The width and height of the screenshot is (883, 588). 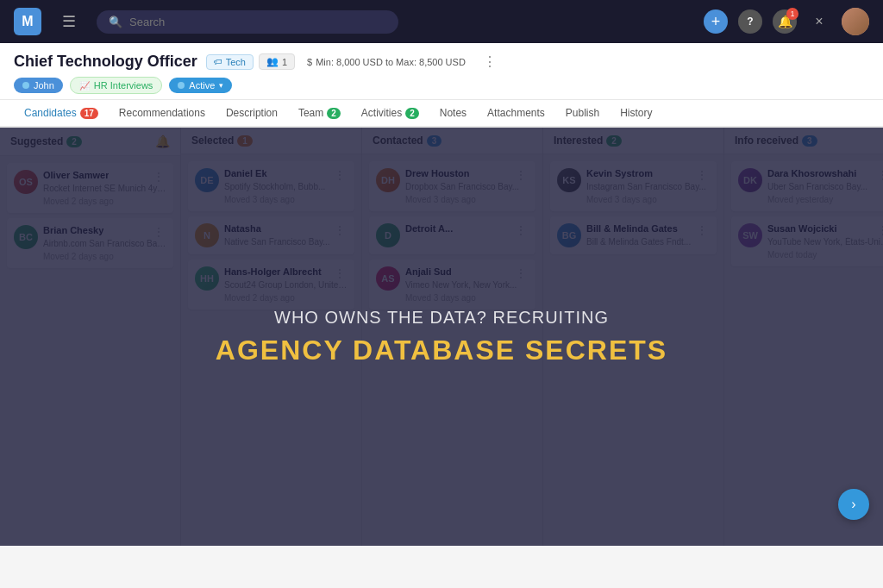 I want to click on tab-attachments: Attachments, so click(x=516, y=114).